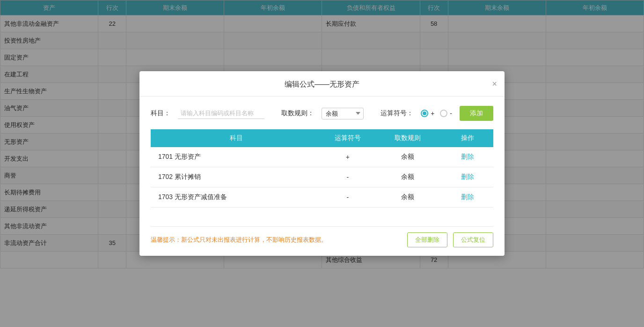 This screenshot has width=644, height=327. Describe the element at coordinates (322, 113) in the screenshot. I see `form-row: 科目： 取数规则： 余额 借方发生额 贷方发生额 运算符号： +` at that location.